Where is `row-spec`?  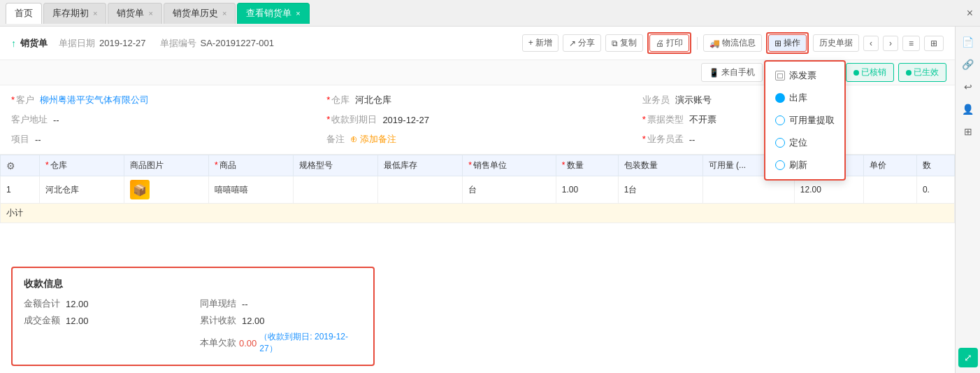 row-spec is located at coordinates (336, 190).